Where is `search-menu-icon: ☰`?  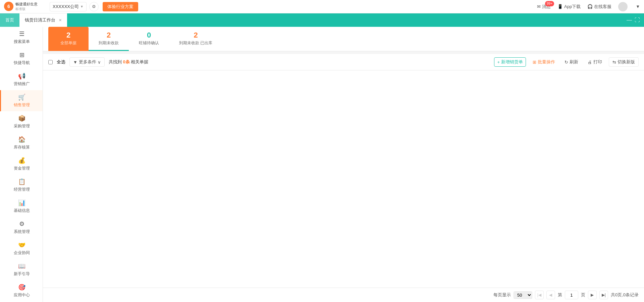
search-menu-icon: ☰ is located at coordinates (22, 34).